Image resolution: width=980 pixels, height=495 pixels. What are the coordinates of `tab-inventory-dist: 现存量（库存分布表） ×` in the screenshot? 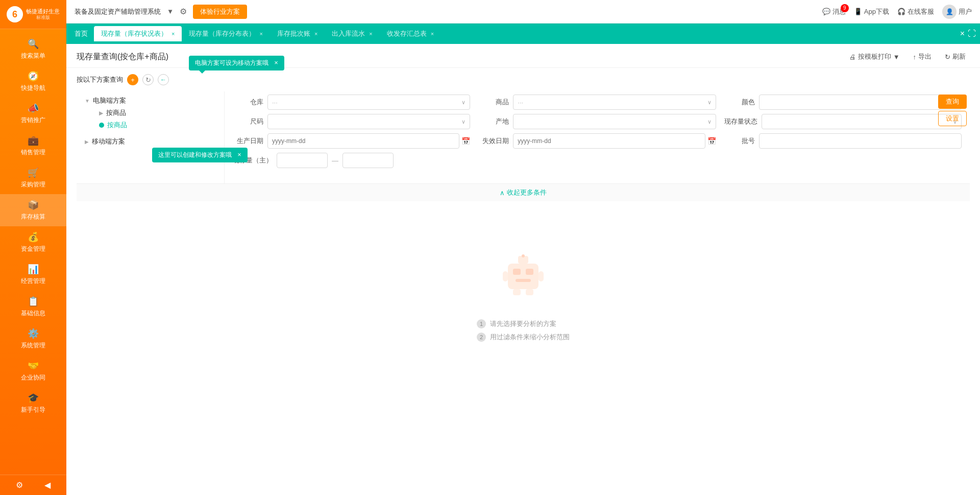 It's located at (226, 34).